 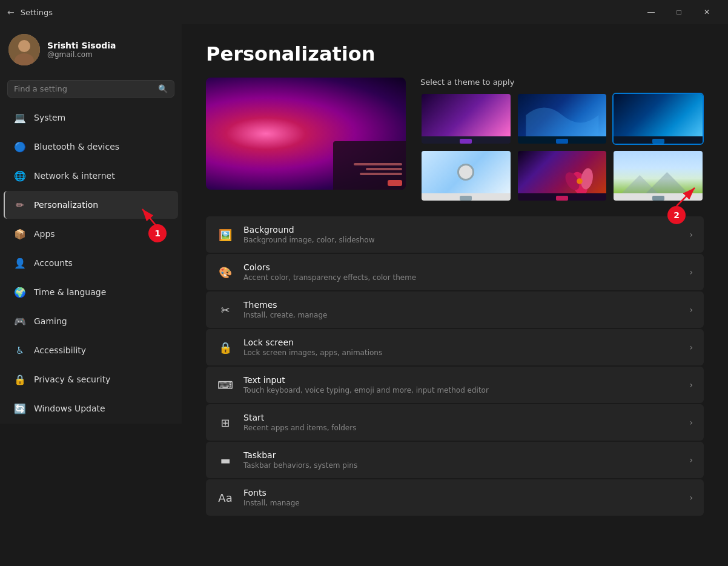 I want to click on fonts-icon: Aa, so click(x=225, y=498).